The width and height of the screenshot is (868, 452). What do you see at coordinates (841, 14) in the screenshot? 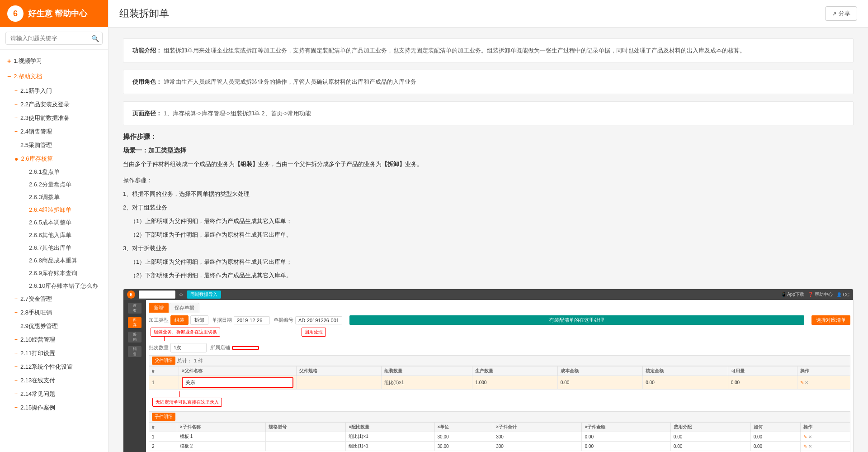
I see `share-button: ↗ 分享` at bounding box center [841, 14].